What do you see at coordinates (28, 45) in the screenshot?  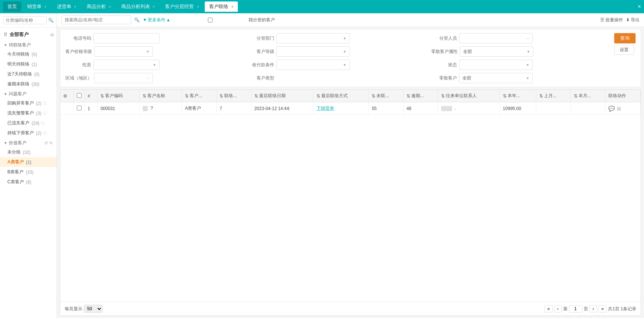 I see `group-waiting: ▼ 待联络客户` at bounding box center [28, 45].